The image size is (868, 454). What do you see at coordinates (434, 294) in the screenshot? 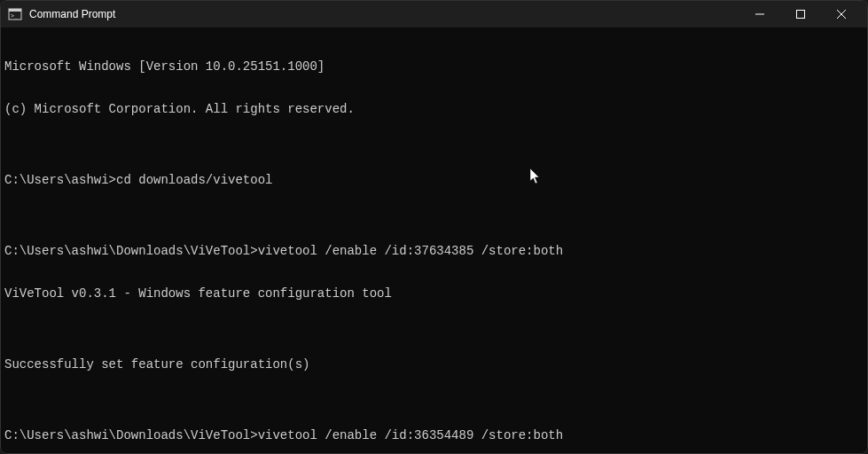
I see `terminal-line: ViVeTool v0.3.1 - Windows feature config…` at bounding box center [434, 294].